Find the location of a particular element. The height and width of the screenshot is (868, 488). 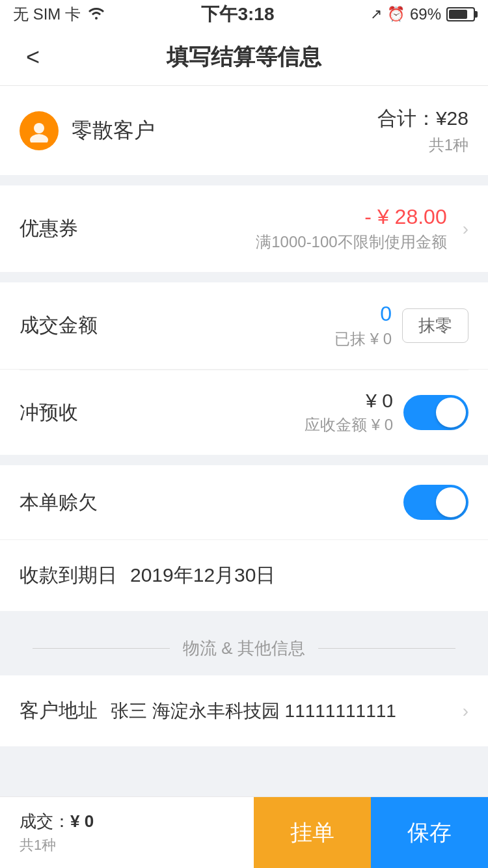

bottom-info: 成交：¥ 0 共1种 is located at coordinates (127, 833).